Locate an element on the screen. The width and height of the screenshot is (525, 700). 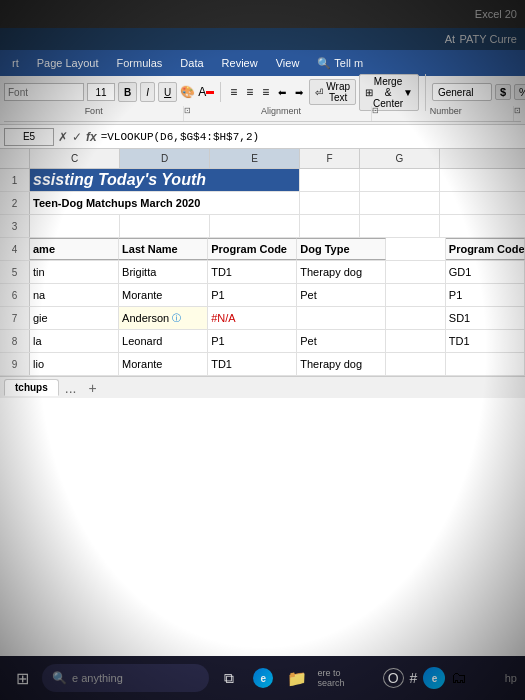
col-header-g: G is located at coordinates (400, 158).